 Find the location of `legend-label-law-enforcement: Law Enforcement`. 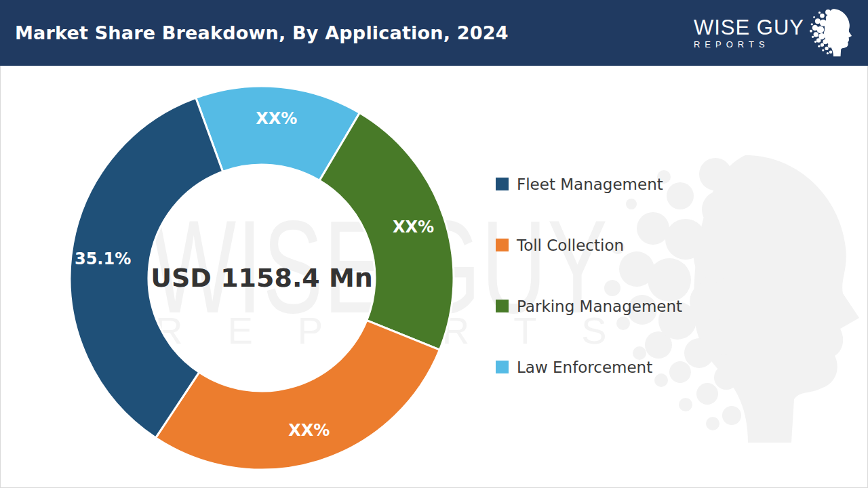

legend-label-law-enforcement: Law Enforcement is located at coordinates (585, 367).